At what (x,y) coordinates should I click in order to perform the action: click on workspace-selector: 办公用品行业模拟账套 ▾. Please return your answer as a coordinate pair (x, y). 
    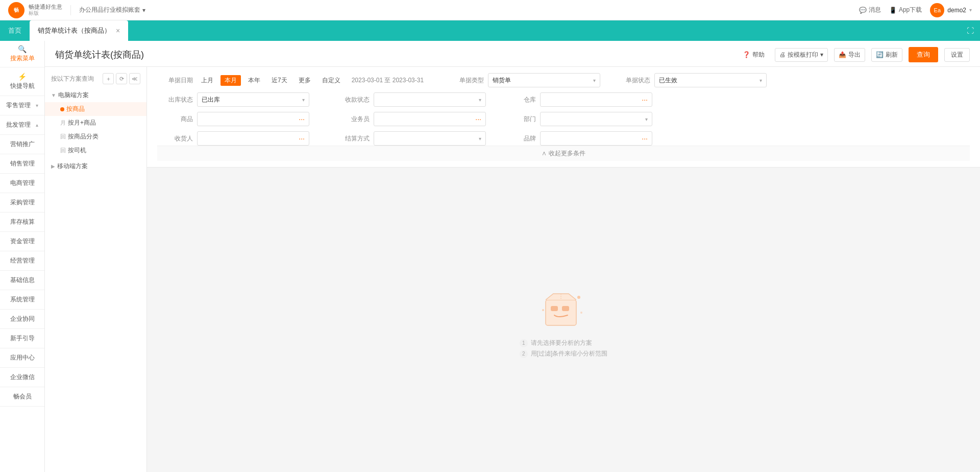
    Looking at the image, I should click on (112, 10).